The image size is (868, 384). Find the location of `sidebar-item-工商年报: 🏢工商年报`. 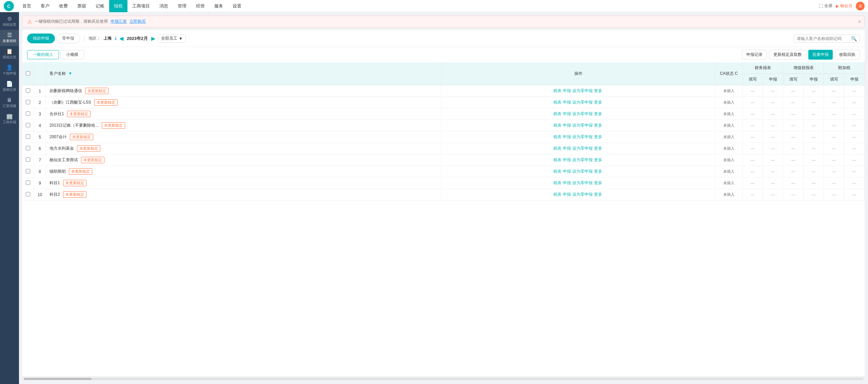

sidebar-item-工商年报: 🏢工商年报 is located at coordinates (9, 119).